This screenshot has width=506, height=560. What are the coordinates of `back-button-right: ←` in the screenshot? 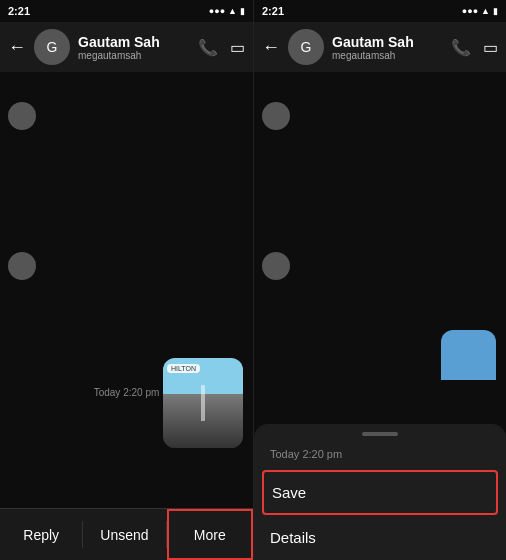 It's located at (271, 48).